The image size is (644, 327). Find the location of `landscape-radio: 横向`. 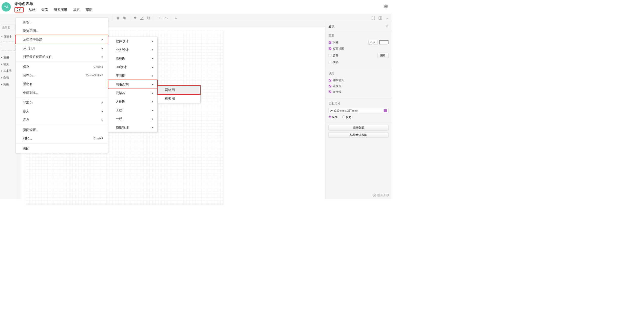

landscape-radio: 横向 is located at coordinates (347, 117).